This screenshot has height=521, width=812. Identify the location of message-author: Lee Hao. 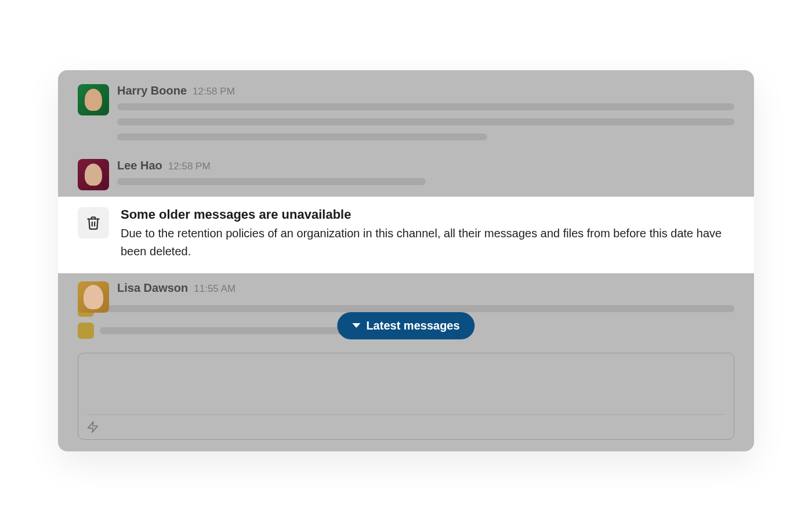
(140, 166).